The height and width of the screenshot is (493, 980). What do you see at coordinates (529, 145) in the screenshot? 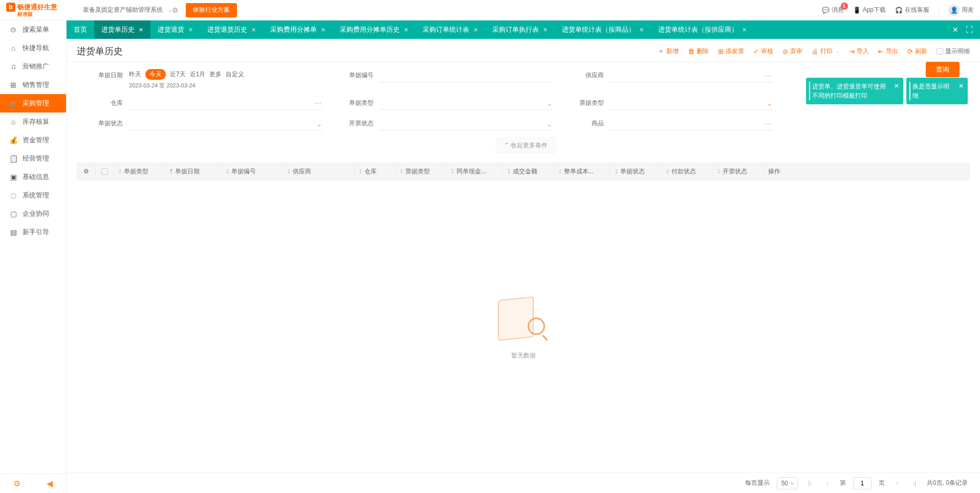
I see `collapse-label: 收起更多条件` at bounding box center [529, 145].